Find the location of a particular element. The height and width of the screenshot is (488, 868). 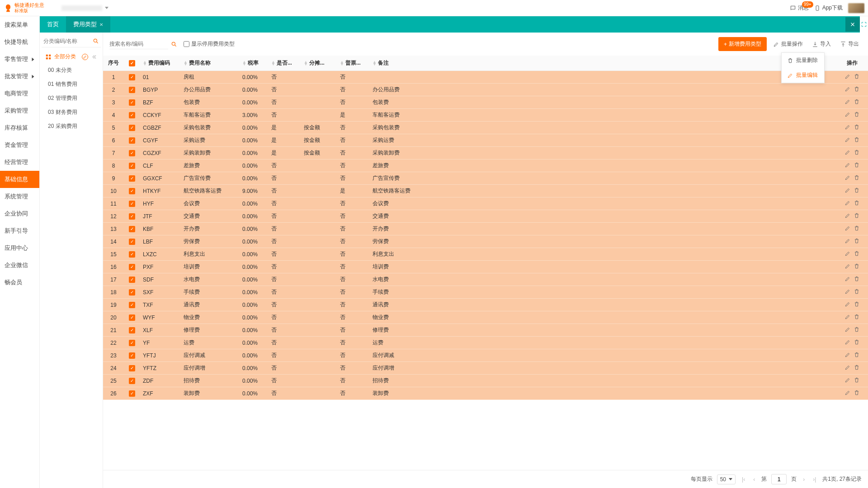

sidebar-item-15: 畅会员 is located at coordinates (20, 282).